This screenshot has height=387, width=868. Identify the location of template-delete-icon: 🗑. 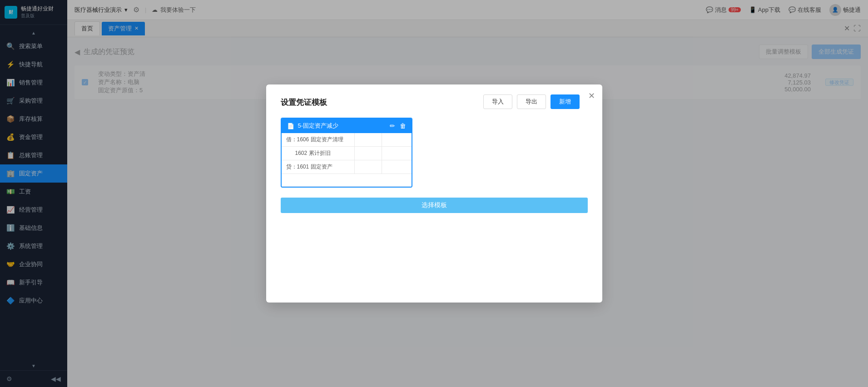
(403, 126).